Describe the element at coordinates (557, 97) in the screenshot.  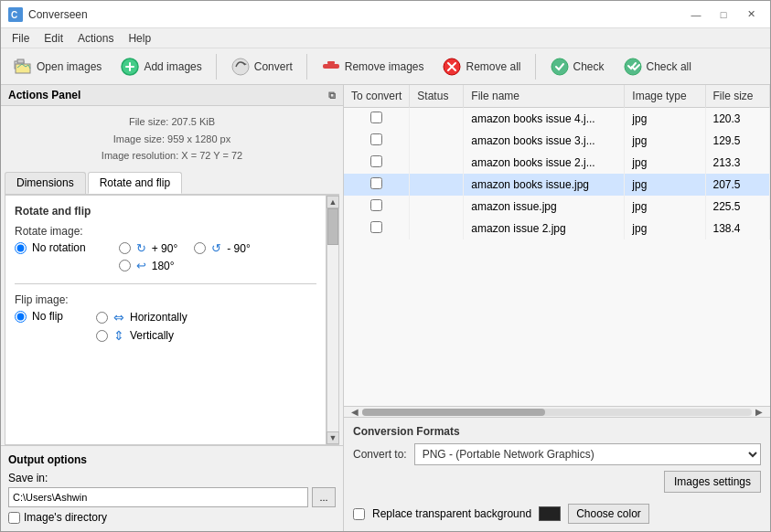
I see `table-header-row: To convert Status File name Image type F…` at that location.